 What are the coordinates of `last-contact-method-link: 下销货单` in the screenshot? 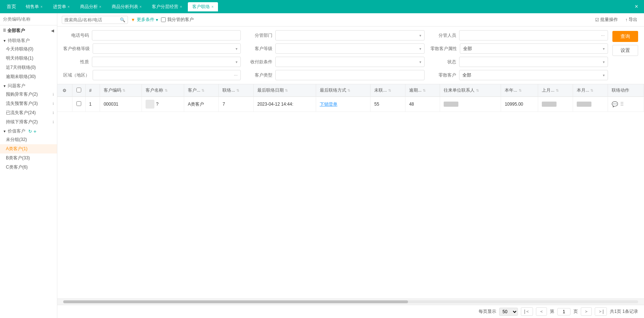 It's located at (329, 104).